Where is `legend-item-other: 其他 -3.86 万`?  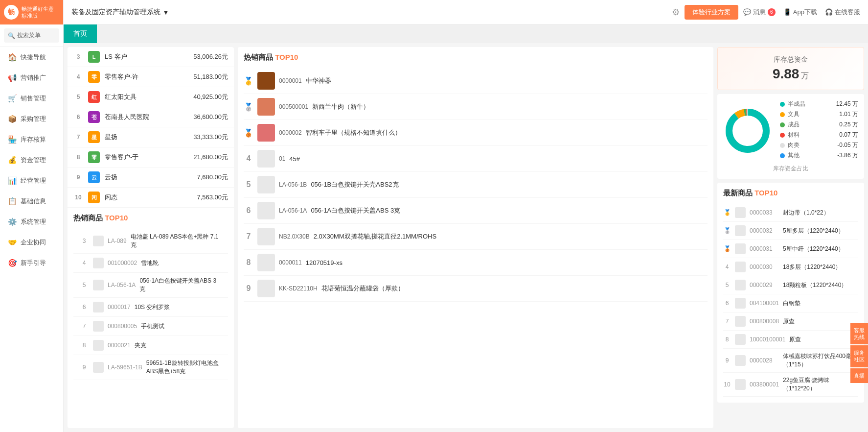 legend-item-other: 其他 -3.86 万 is located at coordinates (819, 156).